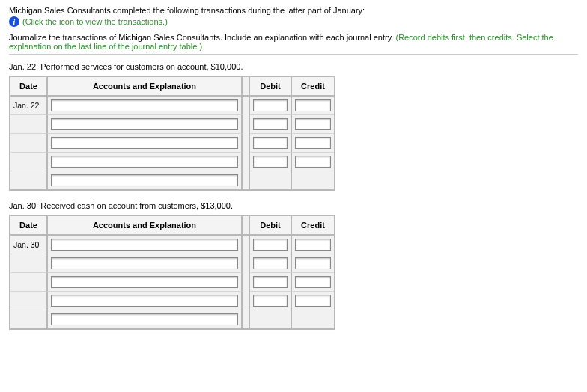 The image size is (587, 392). I want to click on date-cell: Jan. 22, so click(29, 106).